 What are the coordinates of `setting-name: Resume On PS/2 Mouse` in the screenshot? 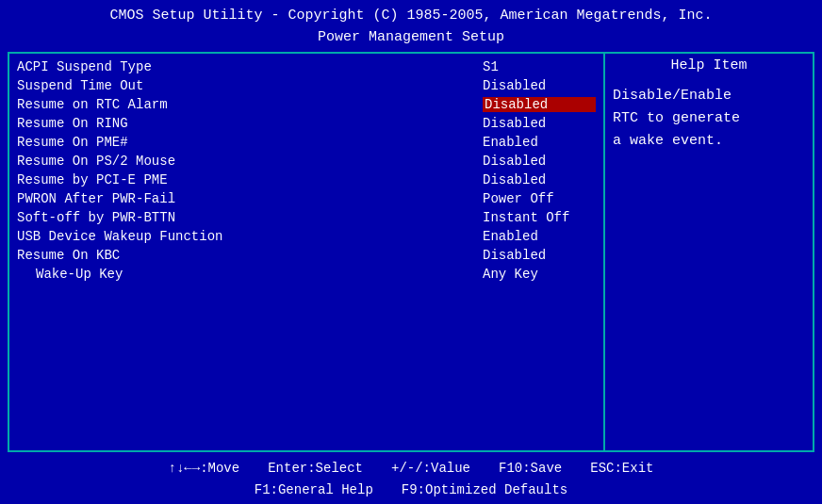 It's located at (96, 161).